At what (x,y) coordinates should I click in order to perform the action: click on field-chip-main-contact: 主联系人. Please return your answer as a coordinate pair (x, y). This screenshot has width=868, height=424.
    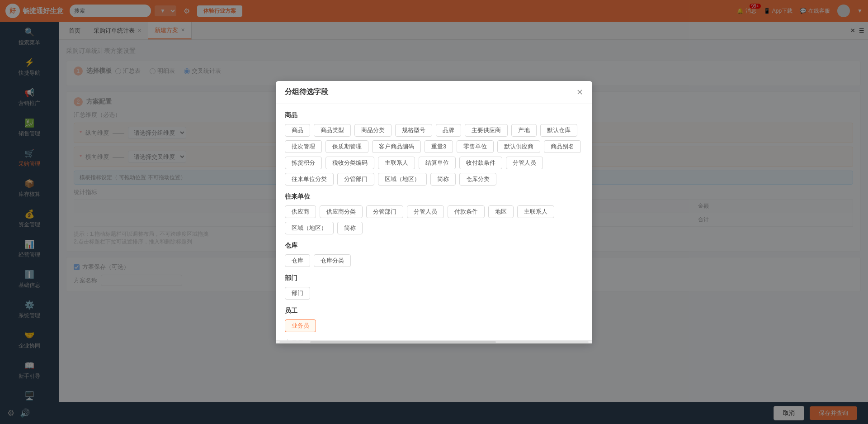
    Looking at the image, I should click on (396, 163).